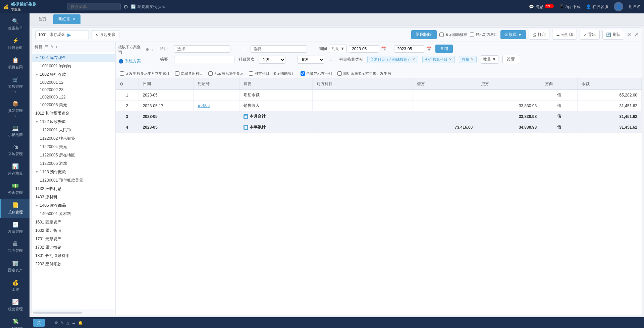  I want to click on collapse-filter-icon: ‹, so click(152, 50).